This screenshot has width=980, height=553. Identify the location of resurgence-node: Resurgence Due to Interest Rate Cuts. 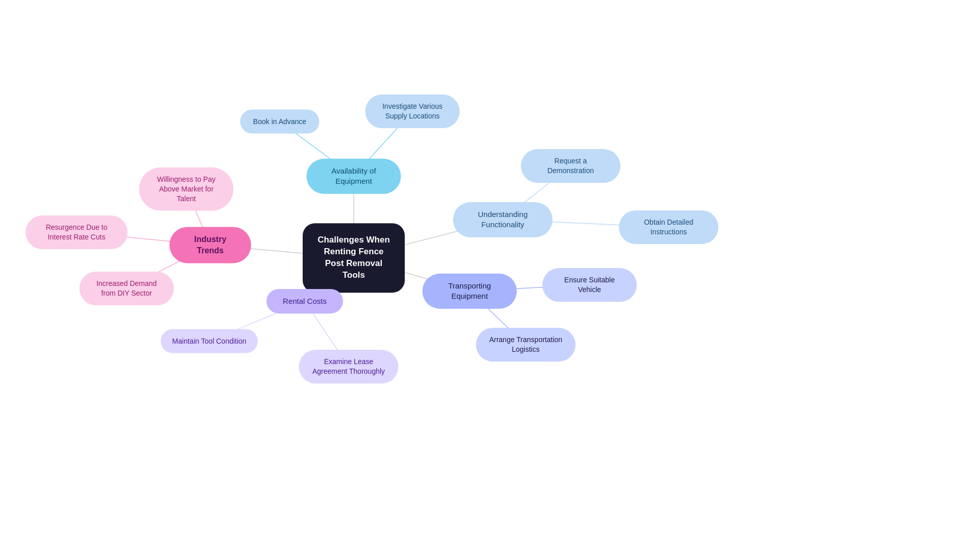
(77, 232).